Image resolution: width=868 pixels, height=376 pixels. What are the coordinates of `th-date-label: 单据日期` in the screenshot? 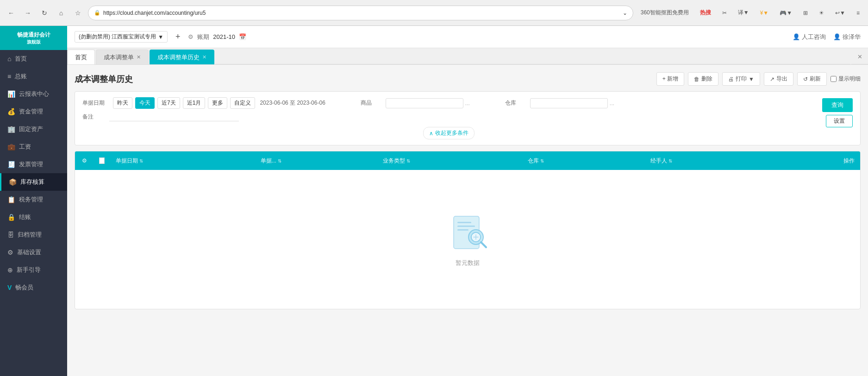 It's located at (127, 161).